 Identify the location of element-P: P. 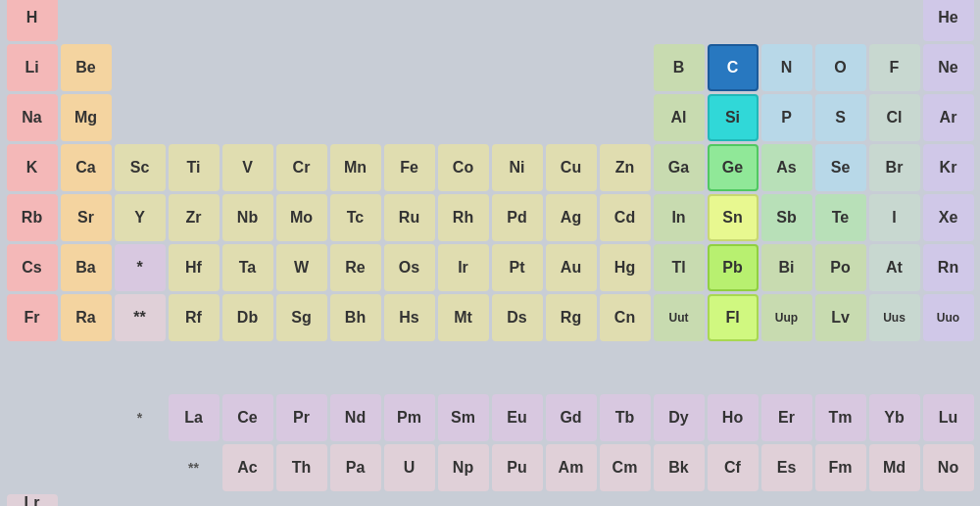
(787, 118).